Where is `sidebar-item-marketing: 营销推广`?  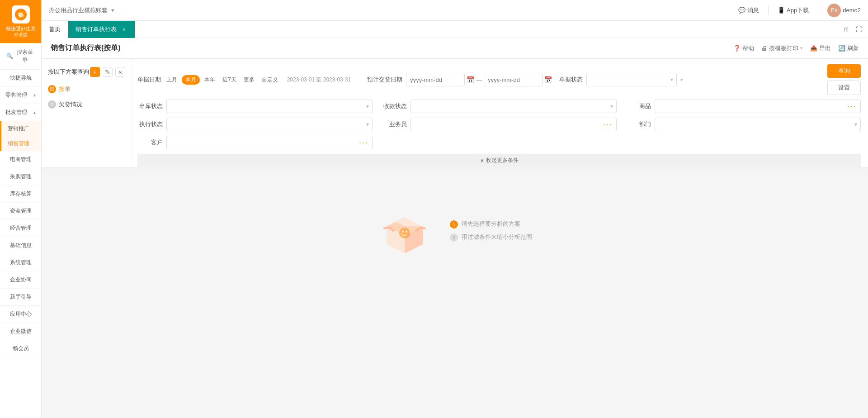 sidebar-item-marketing: 营销推广 is located at coordinates (21, 128).